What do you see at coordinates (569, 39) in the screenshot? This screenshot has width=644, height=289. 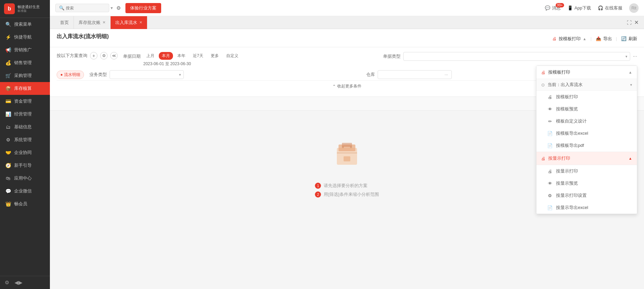 I see `print-template-button: 🖨 按模板打印 ▲` at bounding box center [569, 39].